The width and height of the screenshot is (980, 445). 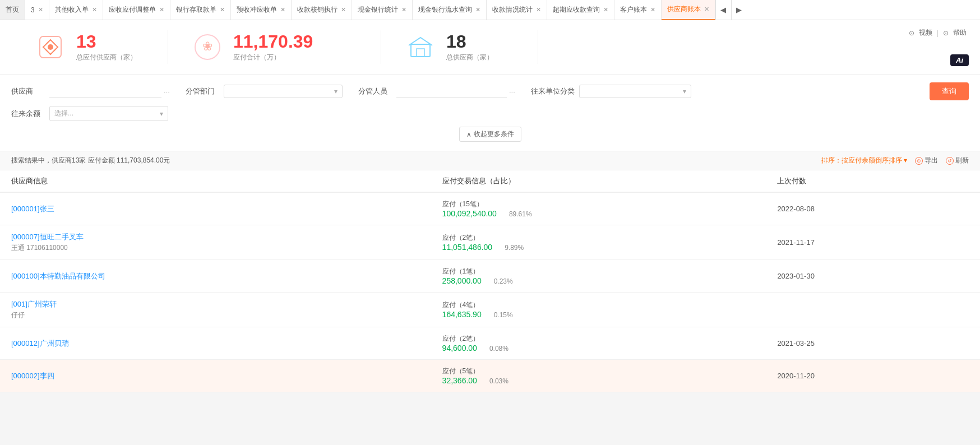 I want to click on nav-tab-cash-bank-flow-label: 现金银行流水查询, so click(x=445, y=10).